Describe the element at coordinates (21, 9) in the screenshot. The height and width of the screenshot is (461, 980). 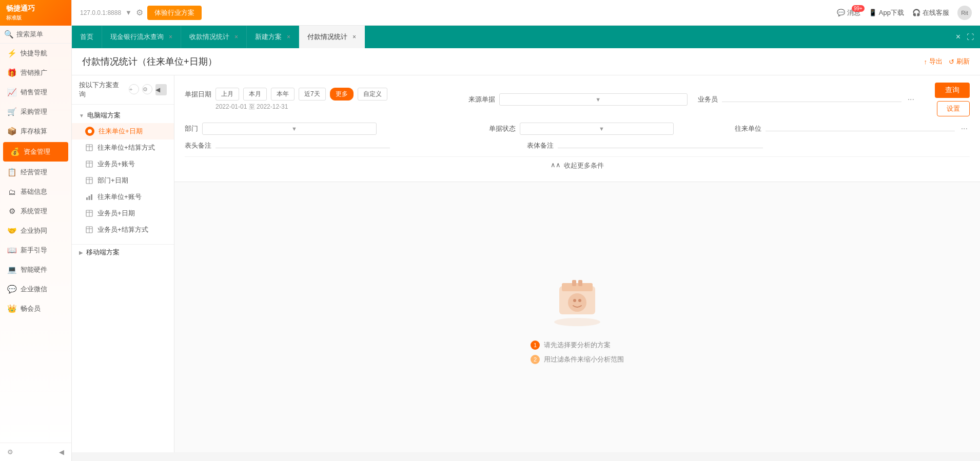
I see `logo-text: 畅捷通巧` at that location.